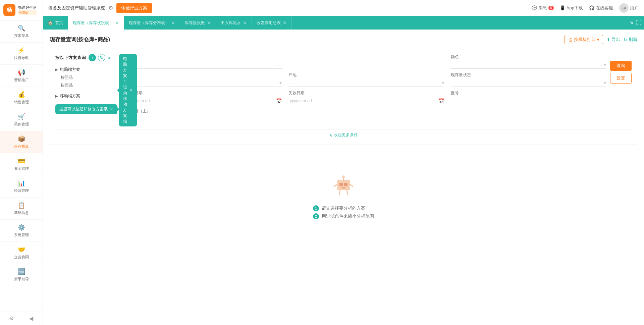 This screenshot has width=644, height=325. I want to click on empty-step-1: 1 请先选择要分析的方案, so click(343, 208).